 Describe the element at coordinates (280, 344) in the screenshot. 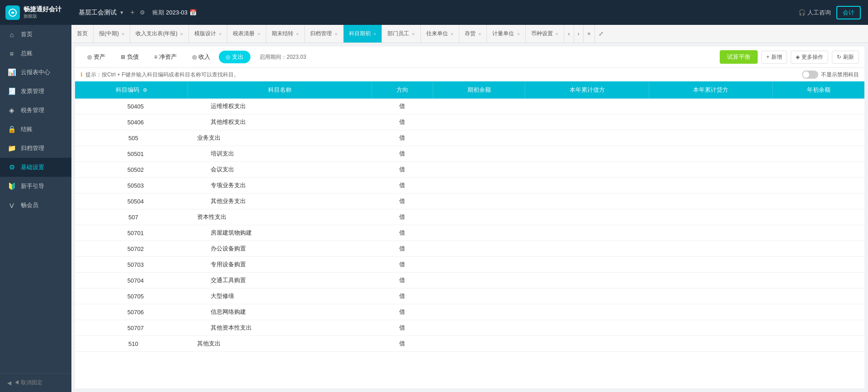

I see `cell-name: 其他支出` at that location.